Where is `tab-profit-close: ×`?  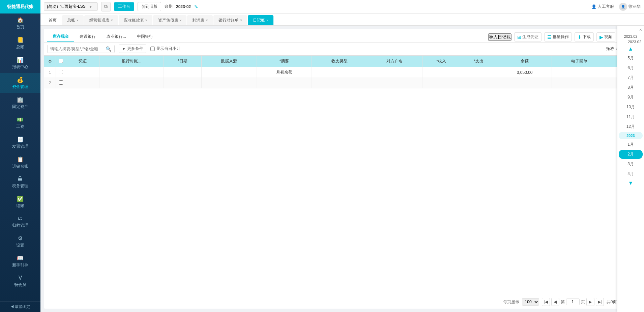
tab-profit-close: × is located at coordinates (207, 20).